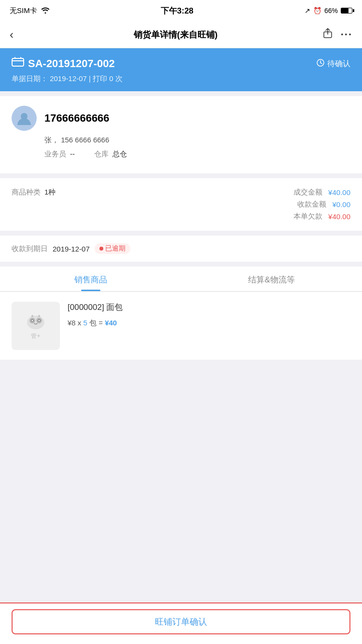 Image resolution: width=362 pixels, height=644 pixels. What do you see at coordinates (153, 192) in the screenshot?
I see `product-type-row: 商品种类 1种` at bounding box center [153, 192].